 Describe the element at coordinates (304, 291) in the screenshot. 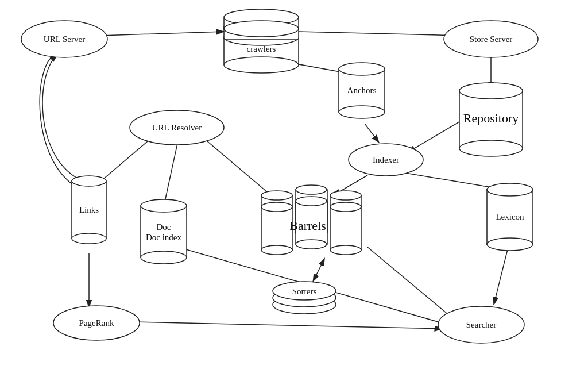

I see `sorters-label: Sorters` at that location.